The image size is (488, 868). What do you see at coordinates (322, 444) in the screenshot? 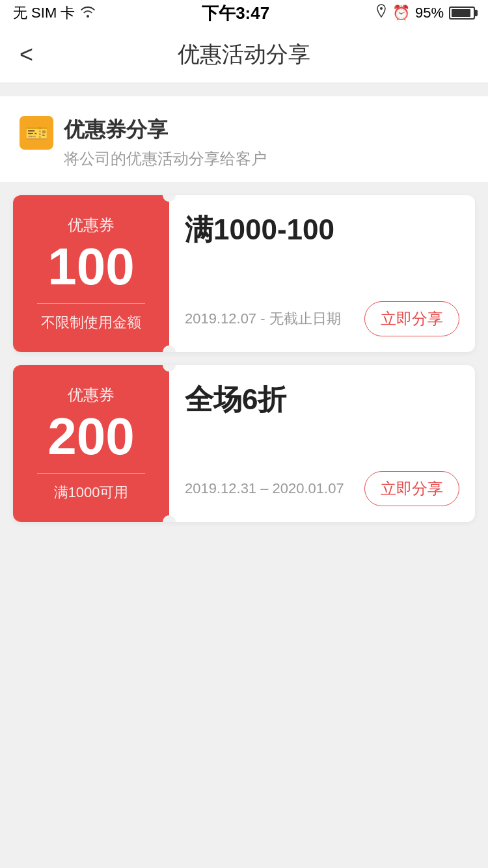
I see `coupon-right-2: 全场6折 2019.12.31 – 2020.01.07 立即分享` at bounding box center [322, 444].